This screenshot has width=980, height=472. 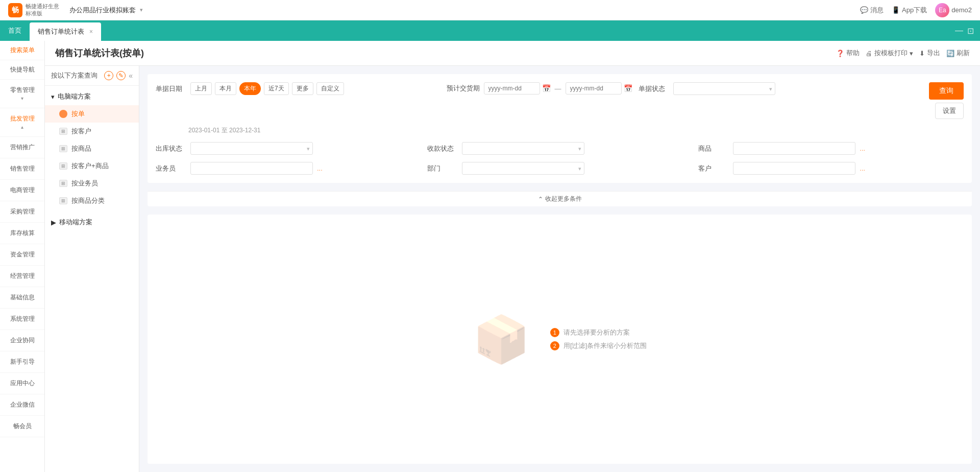 What do you see at coordinates (942, 10) in the screenshot?
I see `avatar: Ea` at bounding box center [942, 10].